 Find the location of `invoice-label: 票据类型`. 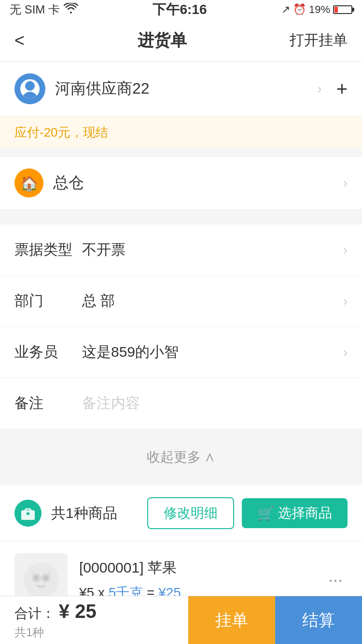

invoice-label: 票据类型 is located at coordinates (48, 250).